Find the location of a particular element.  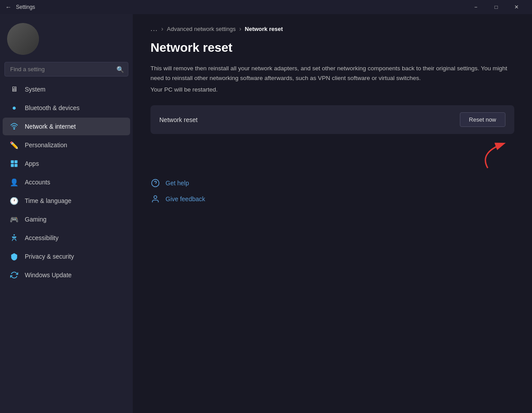

sidebar-item-apps: Apps is located at coordinates (66, 164).